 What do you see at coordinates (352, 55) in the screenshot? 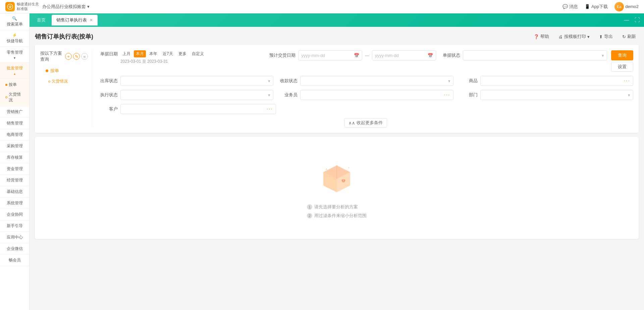
I see `expected-date-group: 预计交货日期 yyyy-mm-dd 📅 — yyyy-mm-dd 📅` at bounding box center [352, 55].